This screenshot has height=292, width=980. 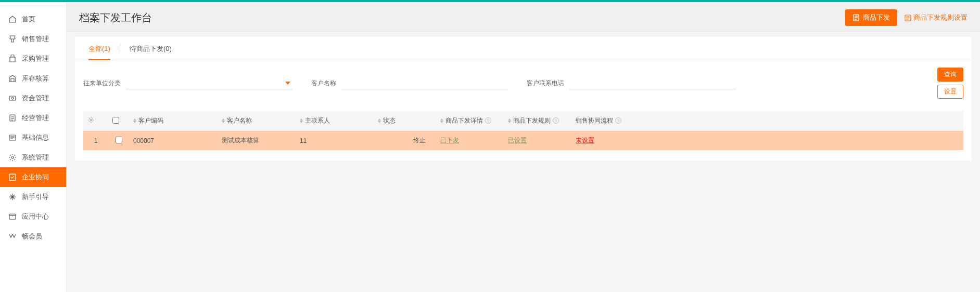 I want to click on col-checkbox, so click(x=119, y=121).